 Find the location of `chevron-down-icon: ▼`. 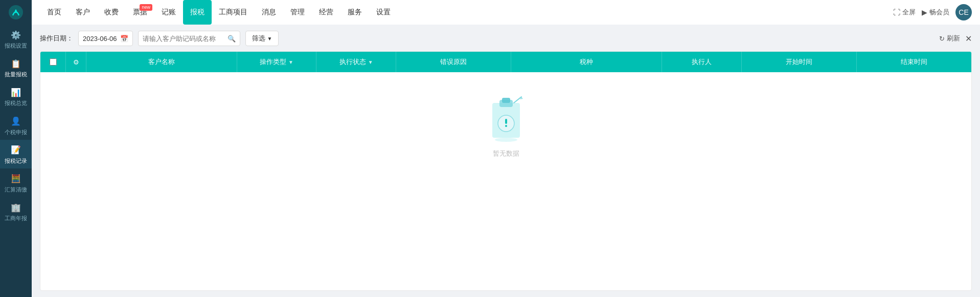

chevron-down-icon: ▼ is located at coordinates (270, 39).